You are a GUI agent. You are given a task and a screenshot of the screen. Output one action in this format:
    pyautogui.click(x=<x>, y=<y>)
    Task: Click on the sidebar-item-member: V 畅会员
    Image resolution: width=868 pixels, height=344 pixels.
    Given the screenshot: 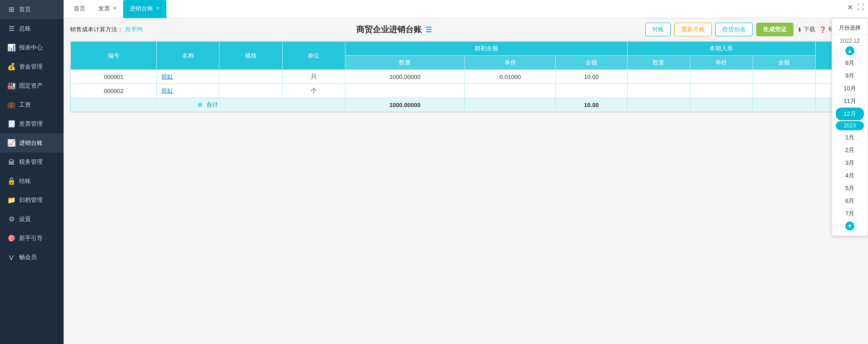 What is the action you would take?
    pyautogui.click(x=32, y=257)
    